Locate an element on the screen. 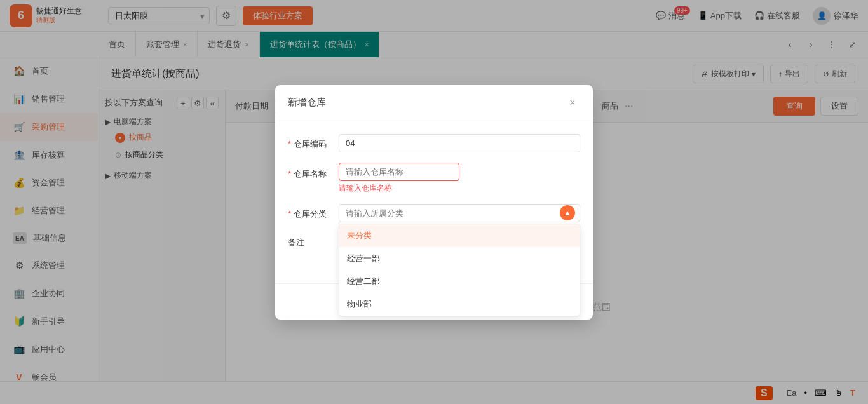 The height and width of the screenshot is (404, 868). form-row-code: 仓库编码 is located at coordinates (434, 144).